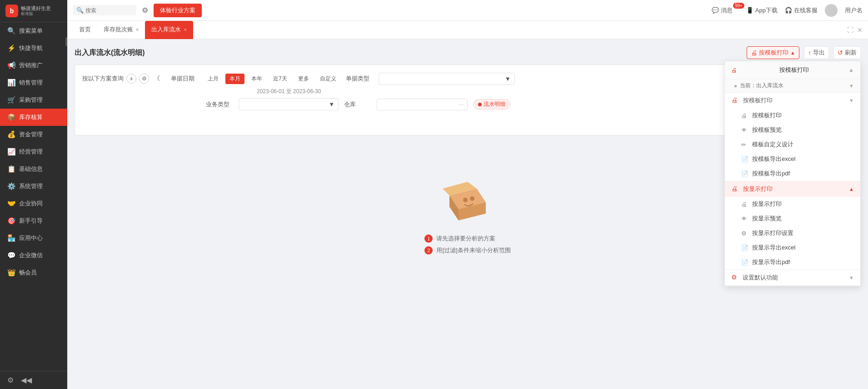 The image size is (868, 389). I want to click on step-2-num: 2, so click(429, 250).